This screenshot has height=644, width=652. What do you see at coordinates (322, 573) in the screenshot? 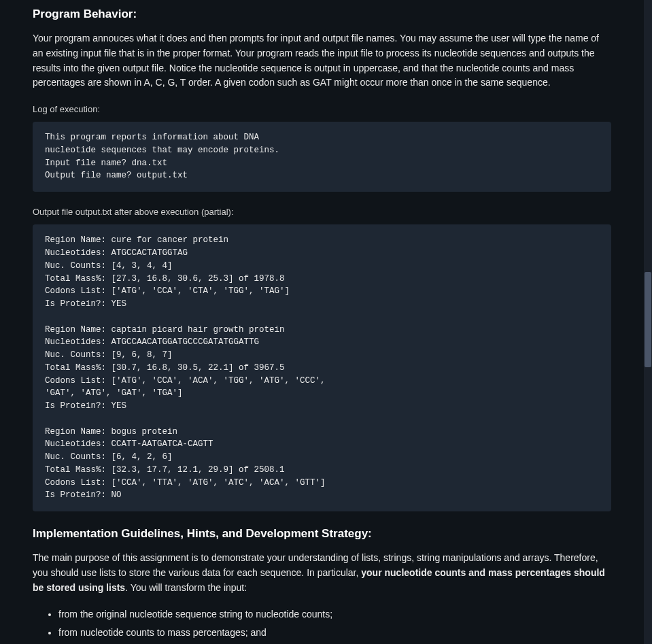
I see `implementation-paragraph: The main purpose of this assignment is t…` at bounding box center [322, 573].